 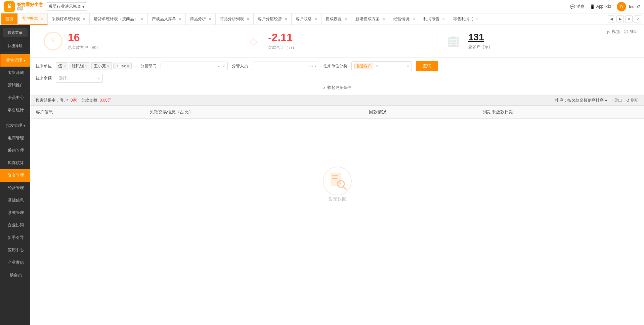 What do you see at coordinates (164, 19) in the screenshot?
I see `tab-label: 产成品入库单` at bounding box center [164, 19].